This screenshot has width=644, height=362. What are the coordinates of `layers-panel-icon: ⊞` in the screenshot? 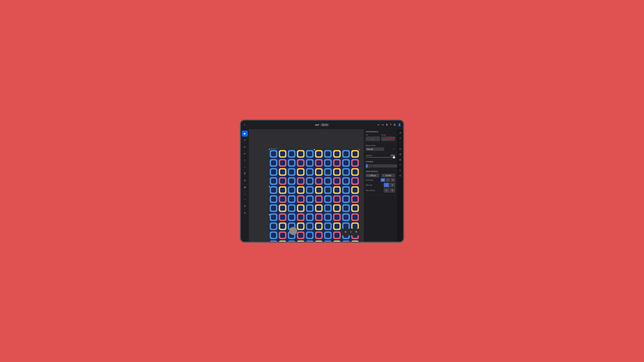 It's located at (400, 133).